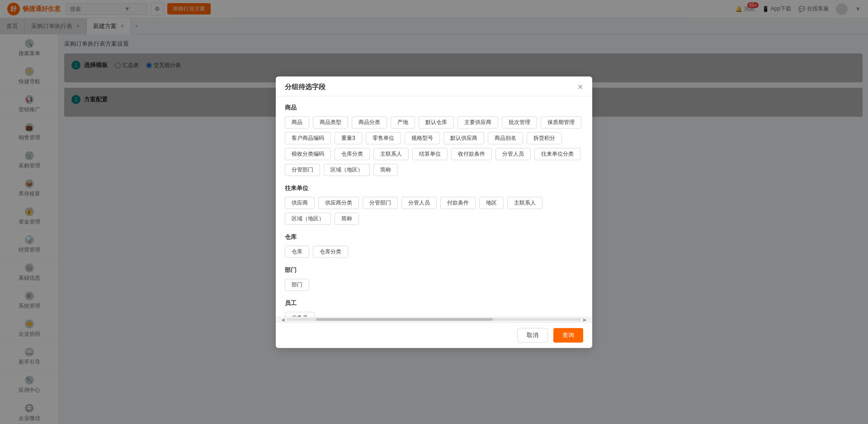  What do you see at coordinates (525, 203) in the screenshot?
I see `field-tag-partner-contact: 主联系人` at bounding box center [525, 203].